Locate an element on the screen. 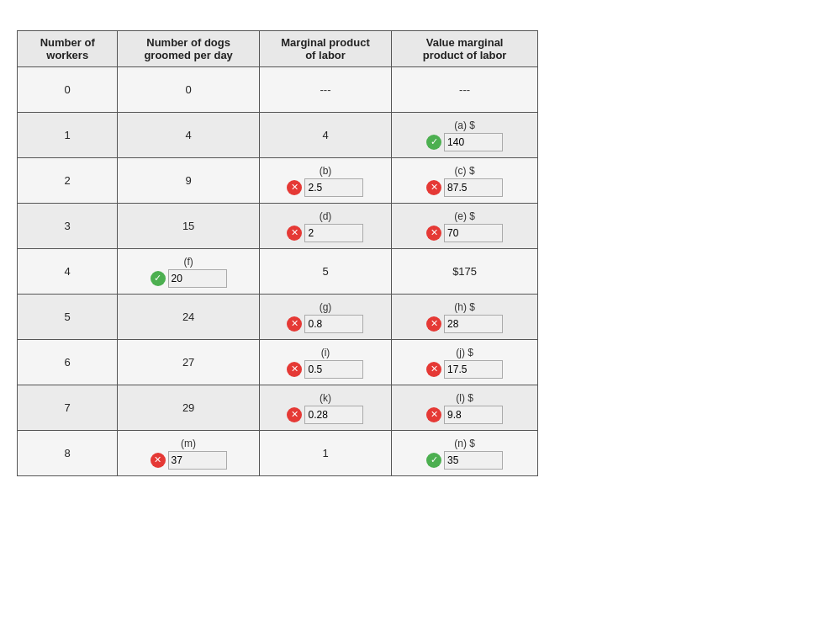 This screenshot has height=637, width=840. vmpl-cell-content: (h) $✕ is located at coordinates (464, 317).